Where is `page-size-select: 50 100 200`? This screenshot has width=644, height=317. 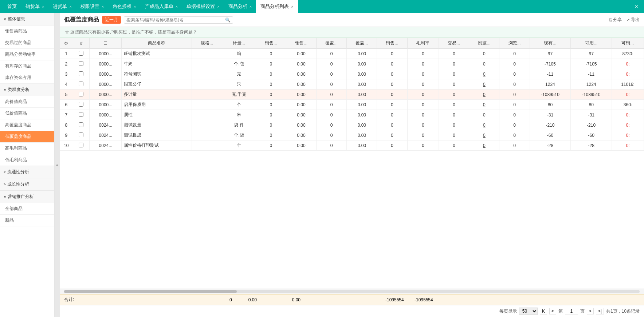
page-size-select: 50 100 200 is located at coordinates (528, 311).